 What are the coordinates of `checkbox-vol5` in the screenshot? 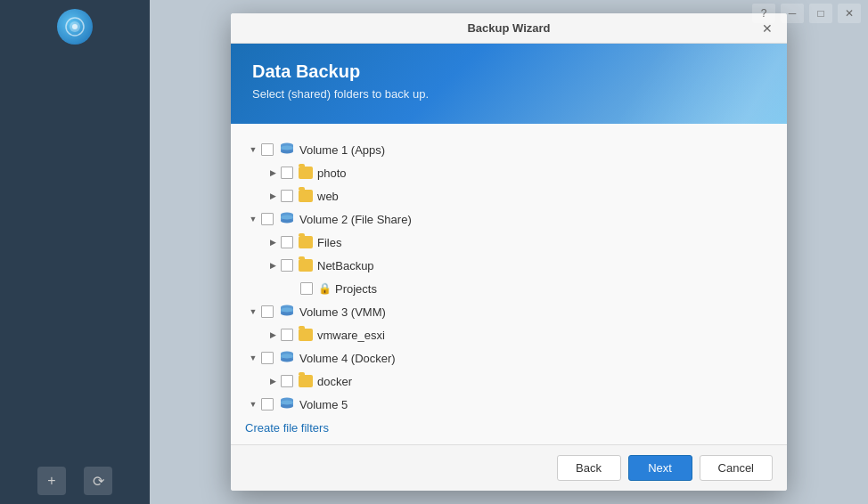 It's located at (267, 404).